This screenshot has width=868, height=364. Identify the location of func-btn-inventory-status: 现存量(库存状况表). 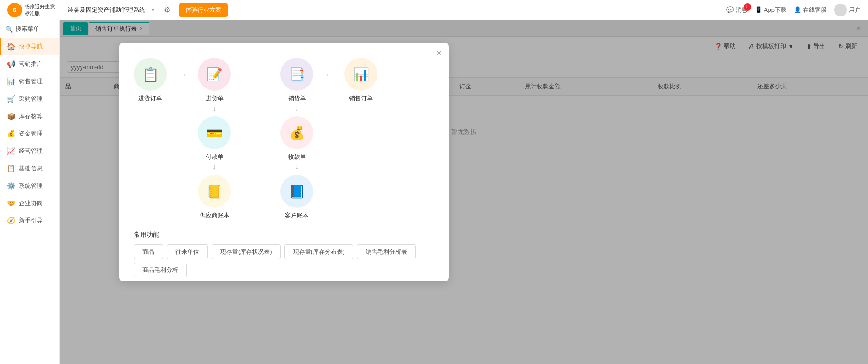
(246, 252).